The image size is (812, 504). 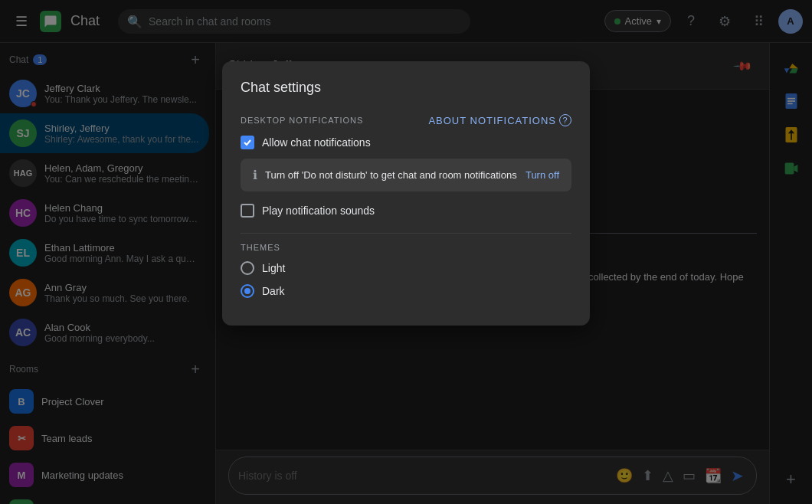 I want to click on dnd-text: Turn off 'Do not disturb' to get chat an…, so click(x=391, y=175).